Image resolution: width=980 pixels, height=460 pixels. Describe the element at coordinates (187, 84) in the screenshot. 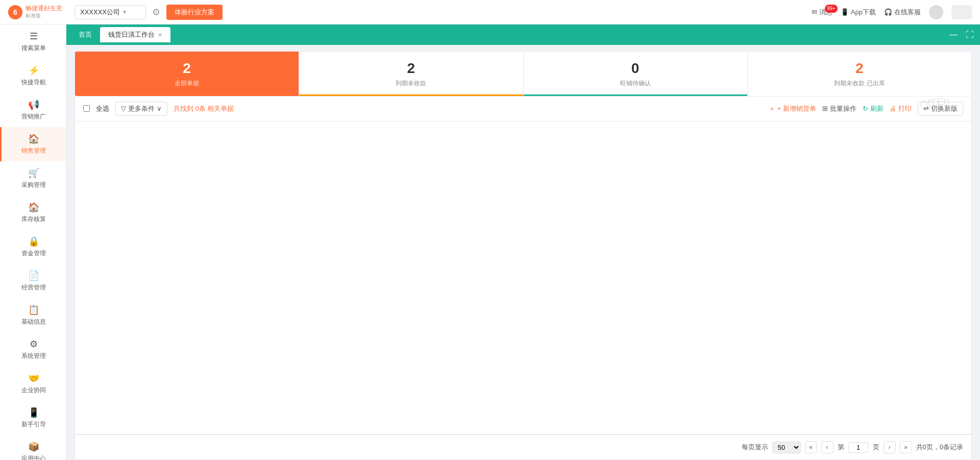

I see `card-label-all: 全部单据` at that location.